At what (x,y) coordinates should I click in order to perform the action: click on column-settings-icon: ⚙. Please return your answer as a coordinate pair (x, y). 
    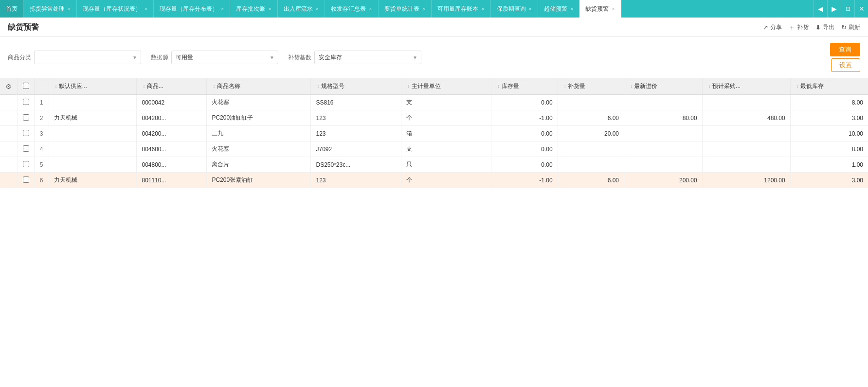
    Looking at the image, I should click on (9, 87).